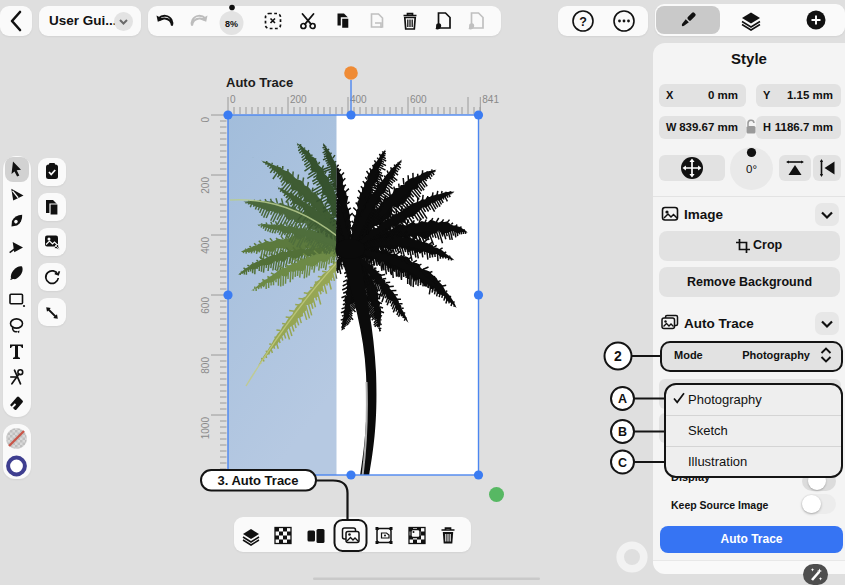 This screenshot has width=845, height=585. What do you see at coordinates (490, 100) in the screenshot?
I see `svg-text: 841` at bounding box center [490, 100].